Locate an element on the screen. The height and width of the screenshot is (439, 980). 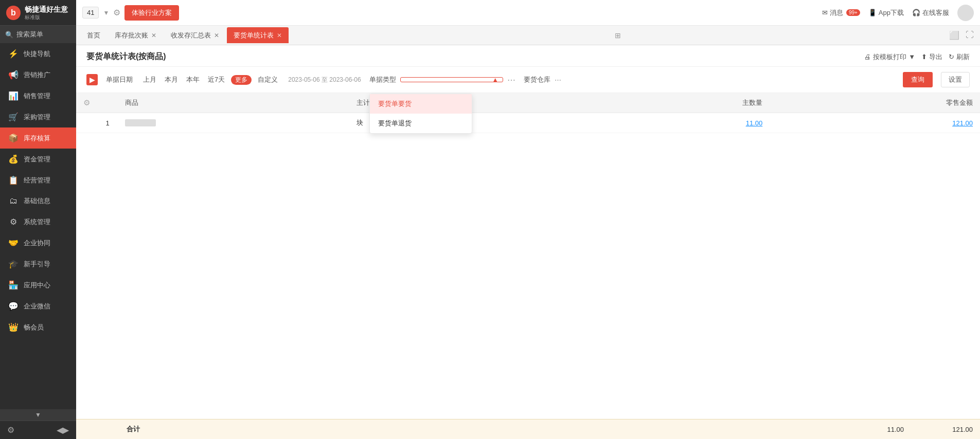
sidebar-item-label: 营销推广 is located at coordinates (37, 75).